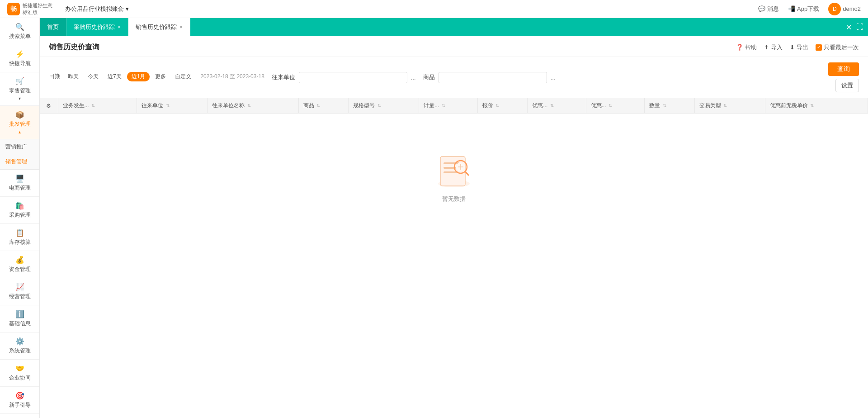 This screenshot has height=418, width=868. I want to click on chart-icon: 📈, so click(20, 287).